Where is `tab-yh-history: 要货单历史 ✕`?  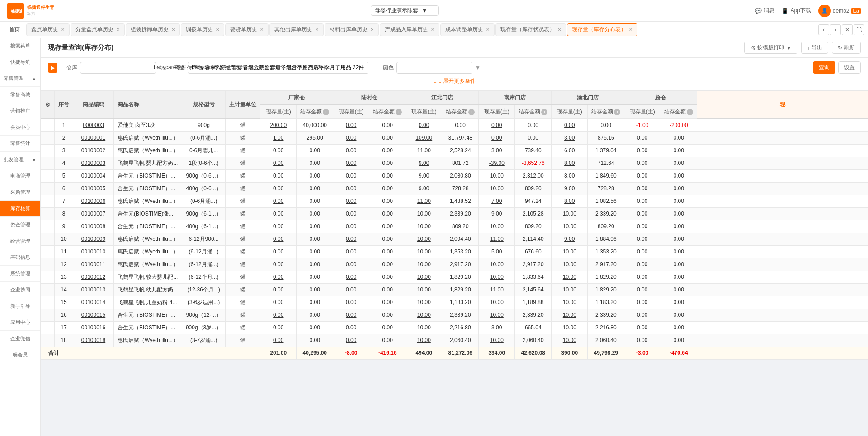
tab-yh-history: 要货单历史 ✕ is located at coordinates (247, 30).